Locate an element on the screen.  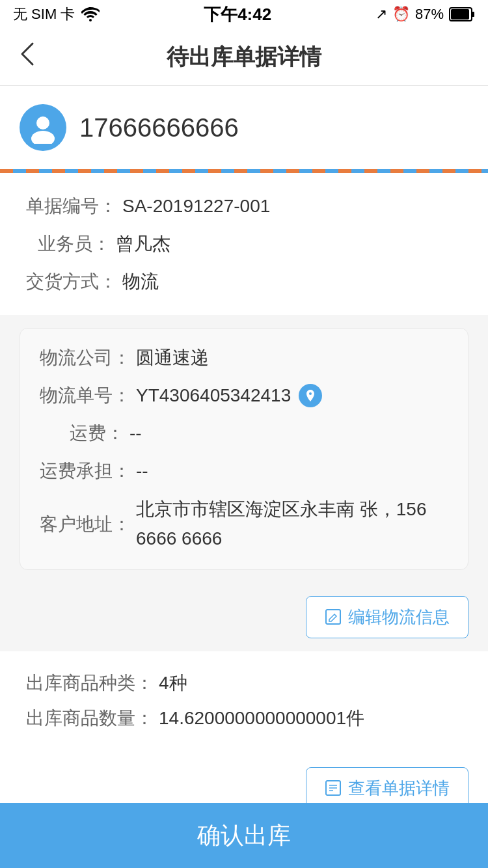
salesman-row: 业务员： 曾凡杰 is located at coordinates (244, 244).